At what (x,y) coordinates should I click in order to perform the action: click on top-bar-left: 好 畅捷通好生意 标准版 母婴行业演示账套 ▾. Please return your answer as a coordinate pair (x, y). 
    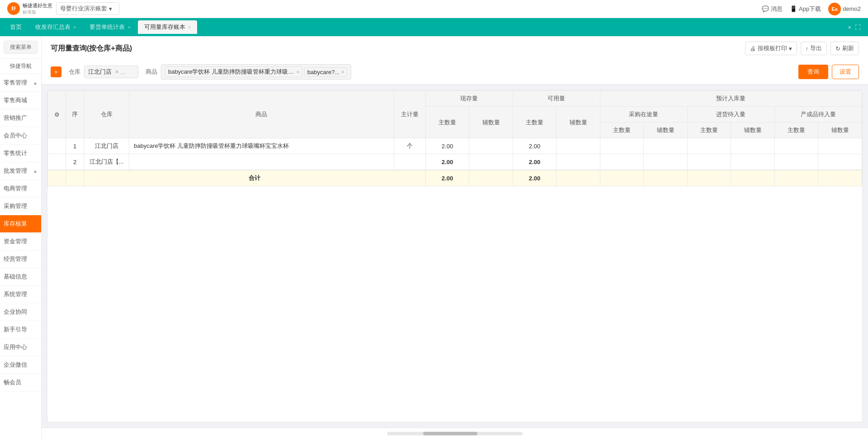
    Looking at the image, I should click on (63, 9).